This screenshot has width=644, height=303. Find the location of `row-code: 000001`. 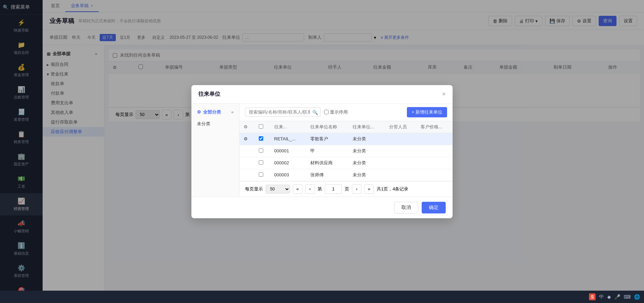

row-code: 000001 is located at coordinates (288, 151).